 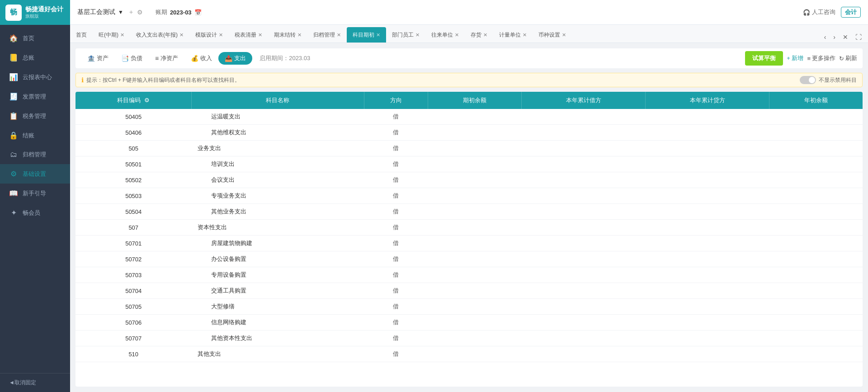 I want to click on tab-inventory: 存货✕, so click(x=479, y=35).